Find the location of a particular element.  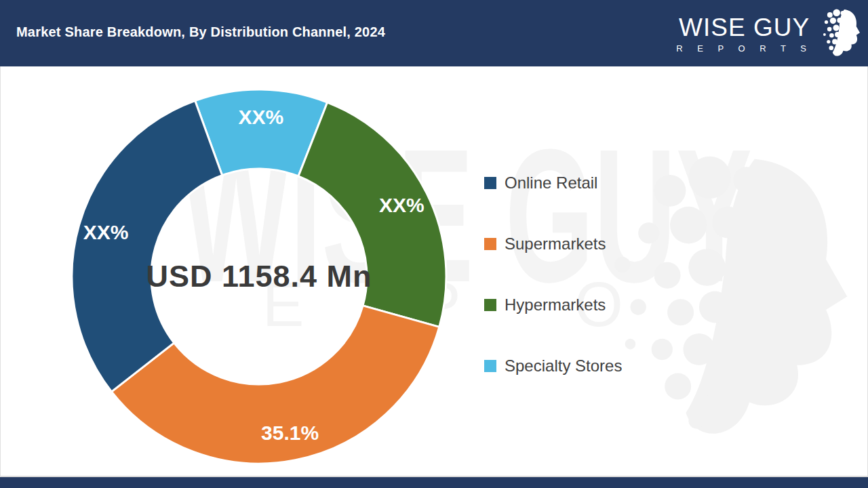

legend: Online Retail Supermarkets Hypermarkets … is located at coordinates (553, 293).